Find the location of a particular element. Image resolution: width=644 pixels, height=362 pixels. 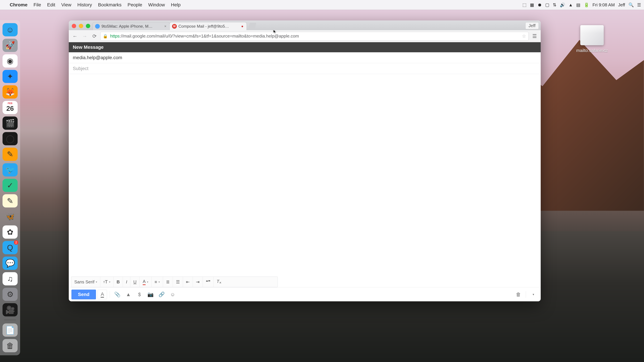

dock-pixelmator: ✎ is located at coordinates (10, 154).